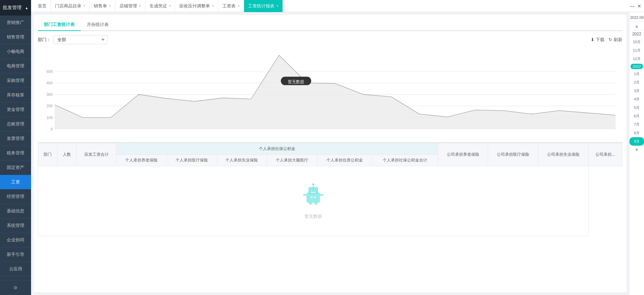  I want to click on sidebar-item-工资: 工资, so click(16, 182).